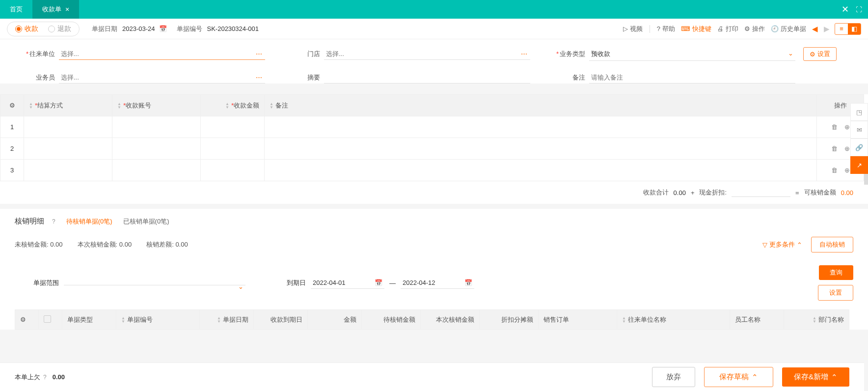  Describe the element at coordinates (146, 222) in the screenshot. I see `tab-done-verify: 已核销单据(0笔)` at that location.